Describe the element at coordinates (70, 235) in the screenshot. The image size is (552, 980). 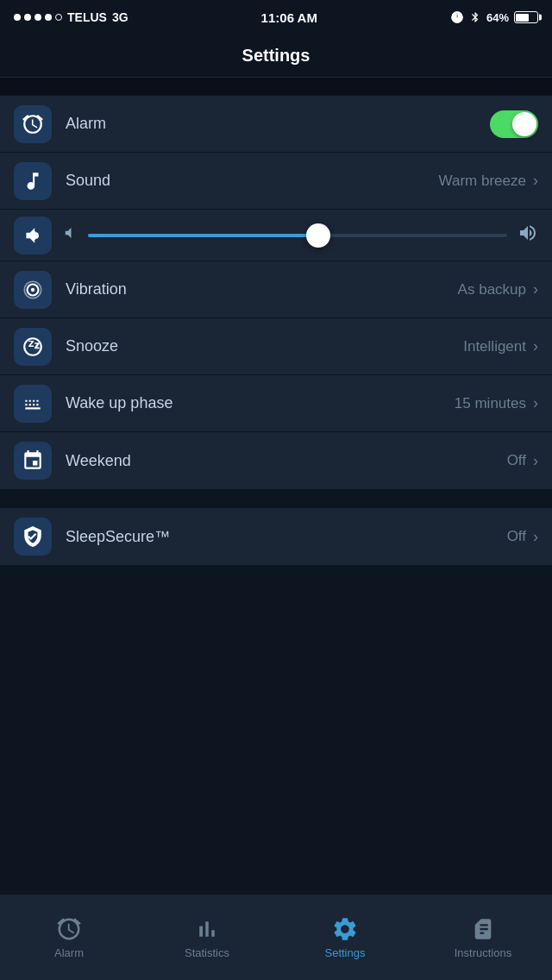
I see `vol-low-icon` at that location.